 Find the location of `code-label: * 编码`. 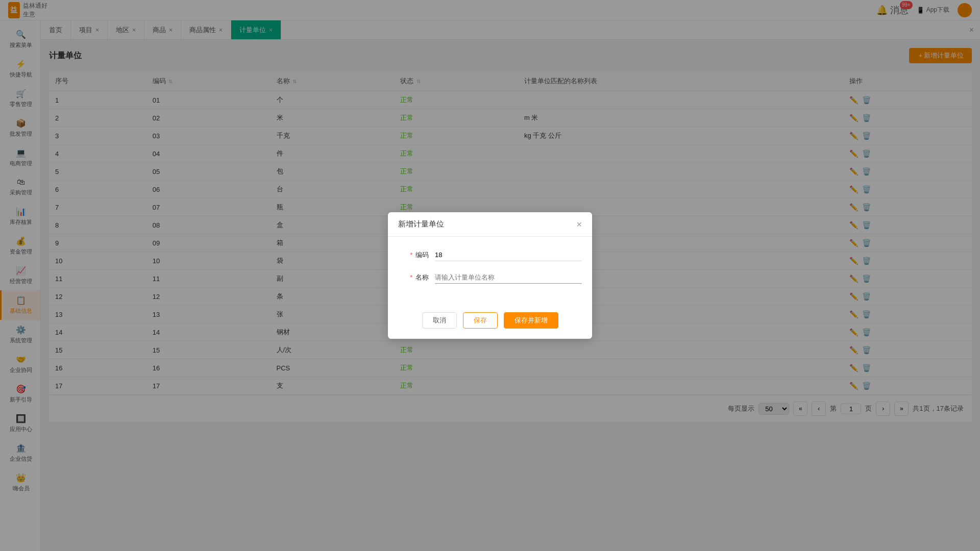

code-label: * 编码 is located at coordinates (413, 255).